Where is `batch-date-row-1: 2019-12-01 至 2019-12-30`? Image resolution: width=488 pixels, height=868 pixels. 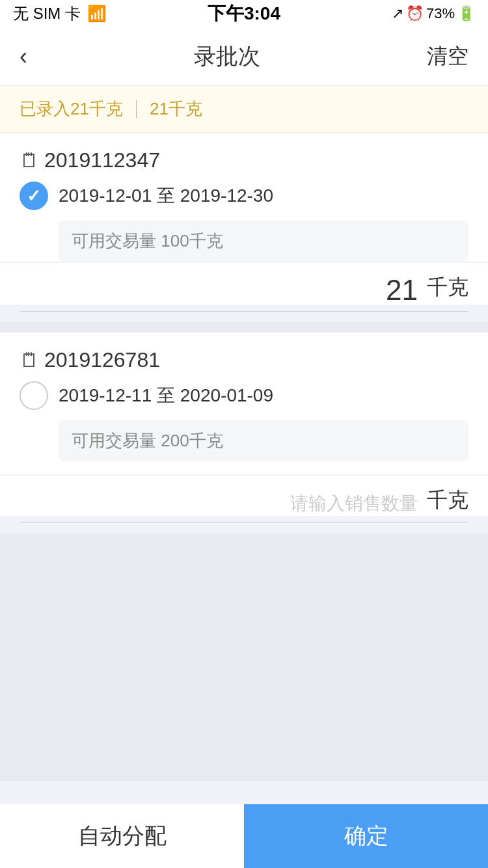 batch-date-row-1: 2019-12-01 至 2019-12-30 is located at coordinates (244, 196).